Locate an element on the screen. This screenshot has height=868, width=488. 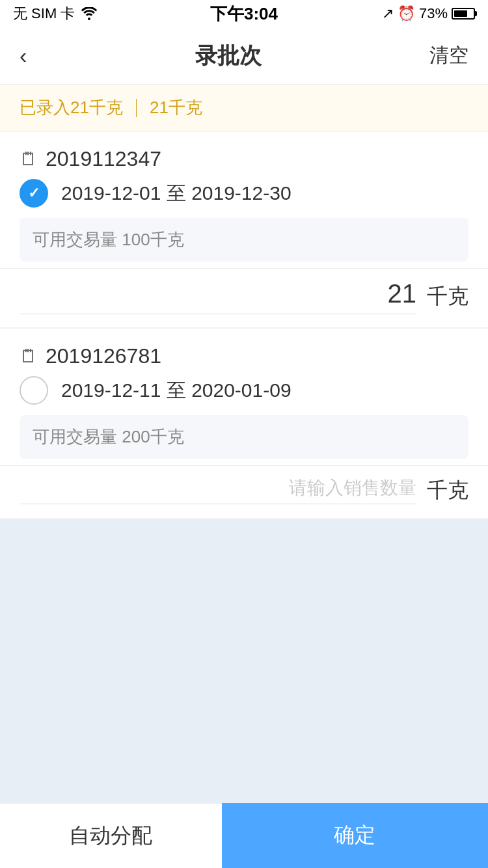
batch-qty-label-1: 可用交易量 100千克 is located at coordinates (108, 239).